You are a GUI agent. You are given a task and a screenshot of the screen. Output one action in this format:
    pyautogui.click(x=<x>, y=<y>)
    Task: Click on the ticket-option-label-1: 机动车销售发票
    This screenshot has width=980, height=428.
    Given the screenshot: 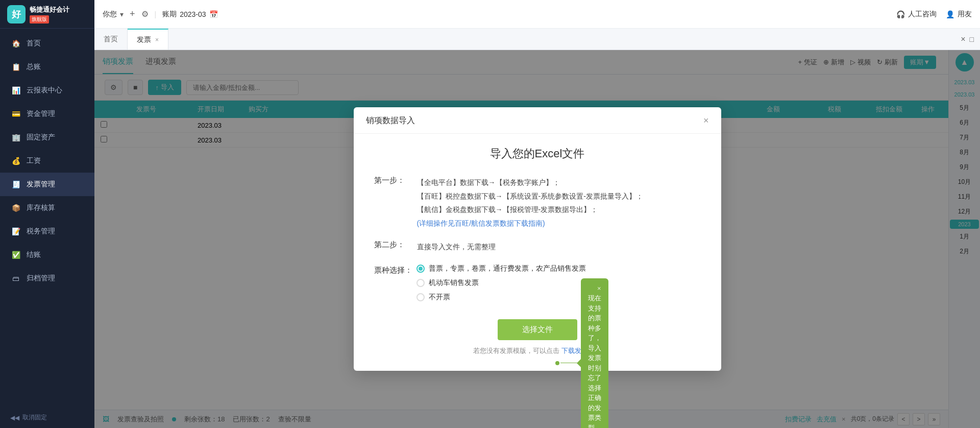 What is the action you would take?
    pyautogui.click(x=454, y=283)
    